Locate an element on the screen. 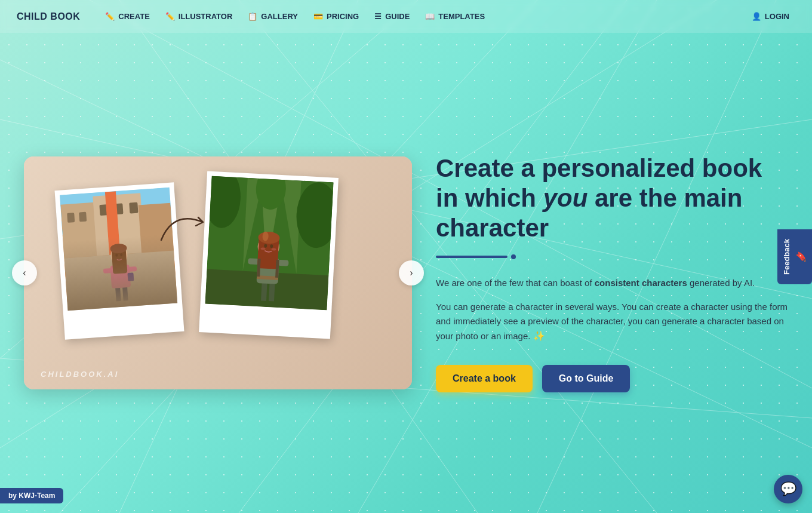  feedback-button: 🔖 Feedback is located at coordinates (795, 257).